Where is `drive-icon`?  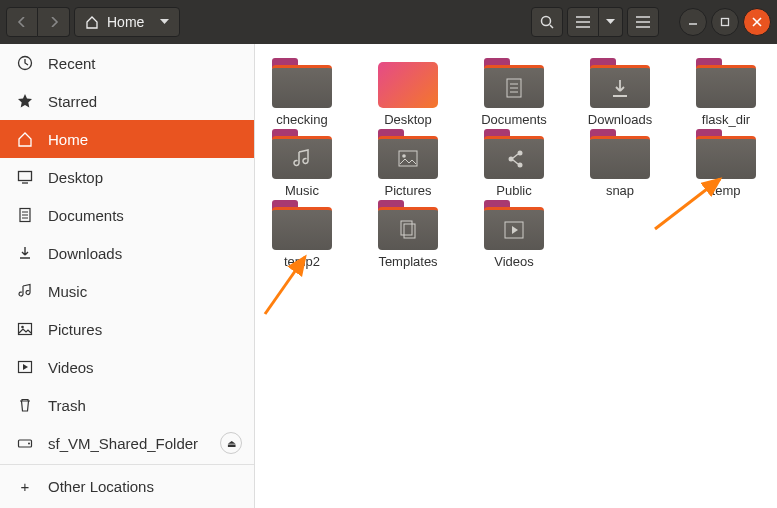 drive-icon is located at coordinates (25, 443).